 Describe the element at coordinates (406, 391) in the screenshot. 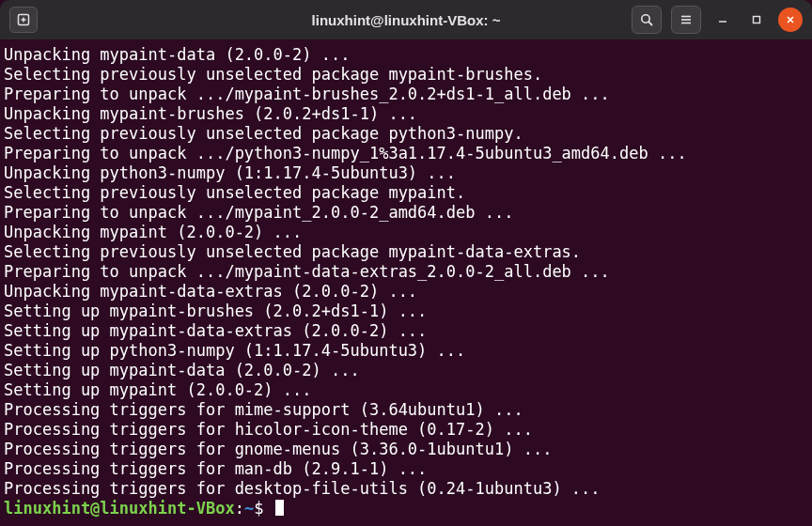

I see `output-line: Setting up mypaint (2.0.0-2) ...` at that location.